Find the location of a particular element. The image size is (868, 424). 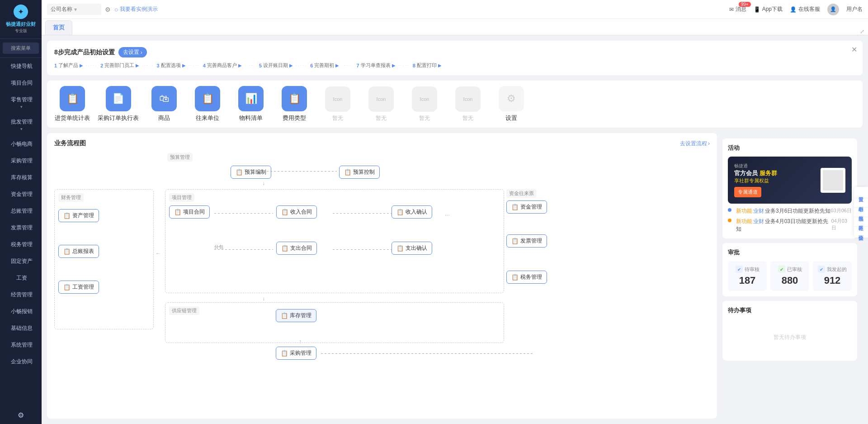

inventory-node: 📋库存管理 is located at coordinates (296, 316).